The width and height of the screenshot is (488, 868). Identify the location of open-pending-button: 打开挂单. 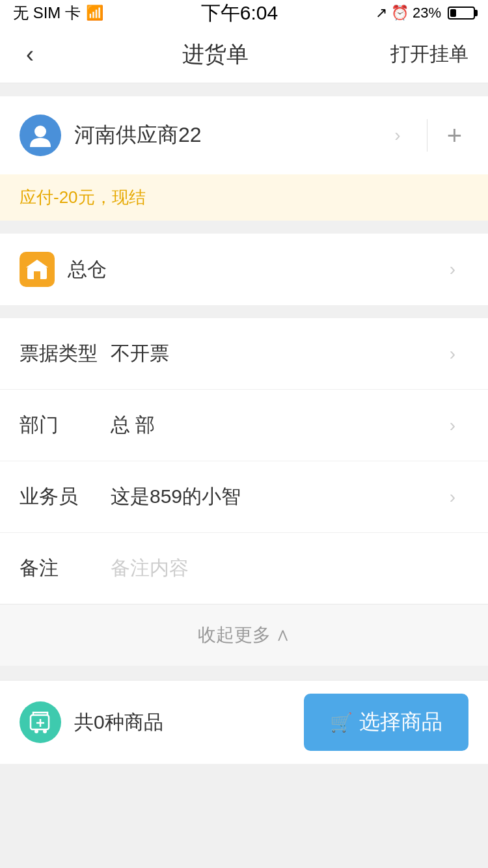
(429, 55).